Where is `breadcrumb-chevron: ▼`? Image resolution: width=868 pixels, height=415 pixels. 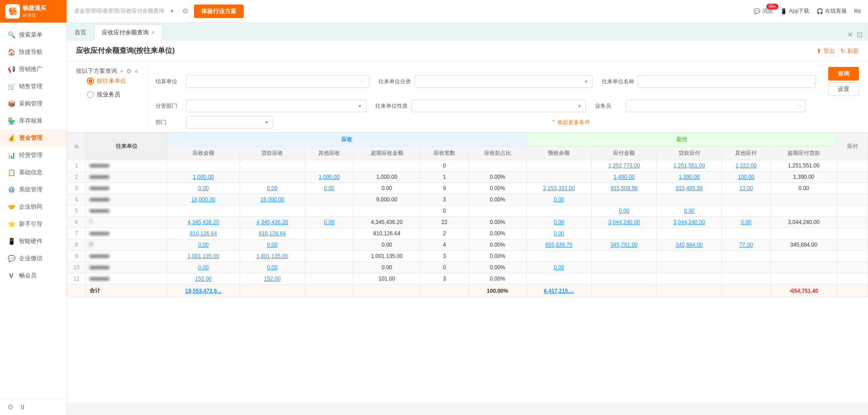 breadcrumb-chevron: ▼ is located at coordinates (172, 11).